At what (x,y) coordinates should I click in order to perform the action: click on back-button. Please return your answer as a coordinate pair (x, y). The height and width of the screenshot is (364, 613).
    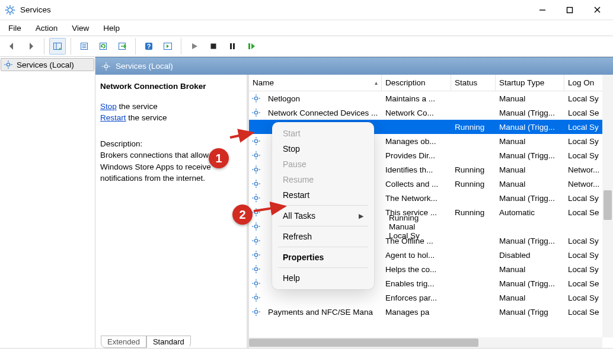
    Looking at the image, I should click on (12, 46).